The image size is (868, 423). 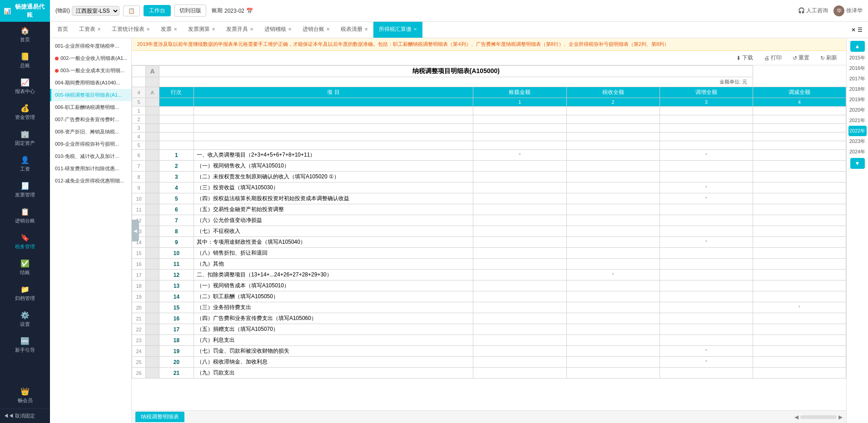 I want to click on item-cell: 二、扣除类调整项目（13+14+...24+26+27+28+29+30）, so click(x=333, y=275).